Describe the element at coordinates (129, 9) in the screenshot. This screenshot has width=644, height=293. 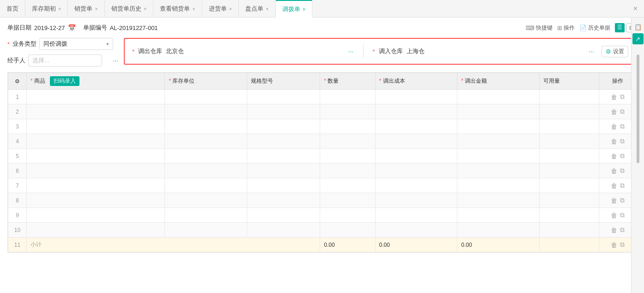
I see `tab-sales-history: 销货单历史 ×` at that location.